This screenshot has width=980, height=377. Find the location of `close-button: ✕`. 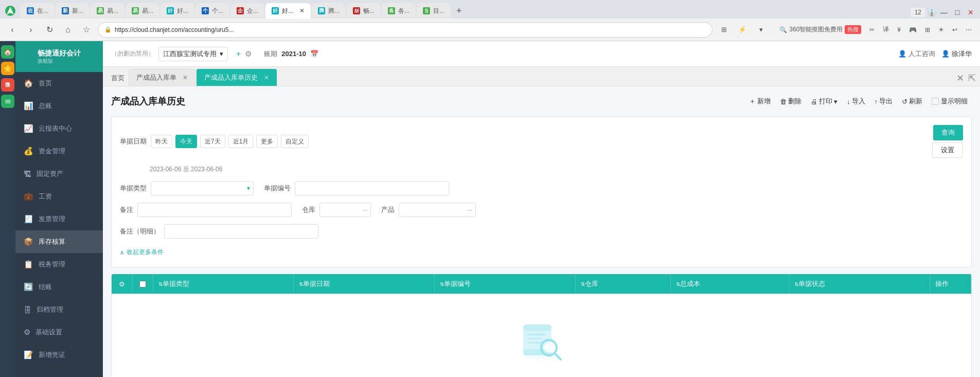

close-button: ✕ is located at coordinates (971, 12).